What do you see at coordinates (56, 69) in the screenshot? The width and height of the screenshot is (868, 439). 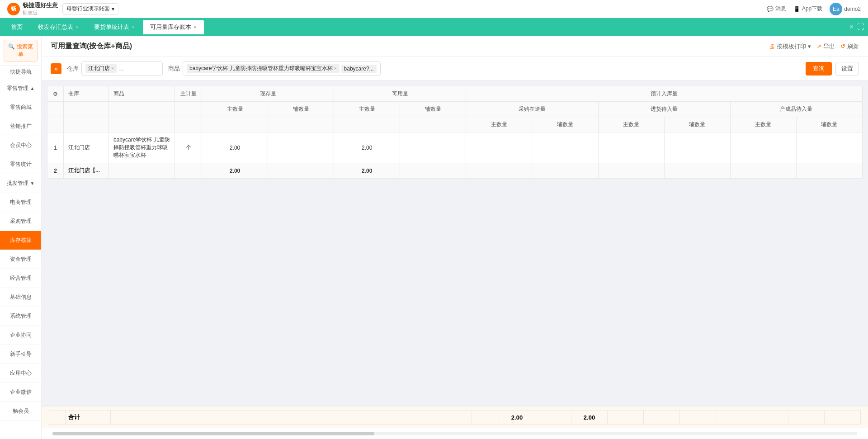 I see `expand-filter-btn: »` at bounding box center [56, 69].